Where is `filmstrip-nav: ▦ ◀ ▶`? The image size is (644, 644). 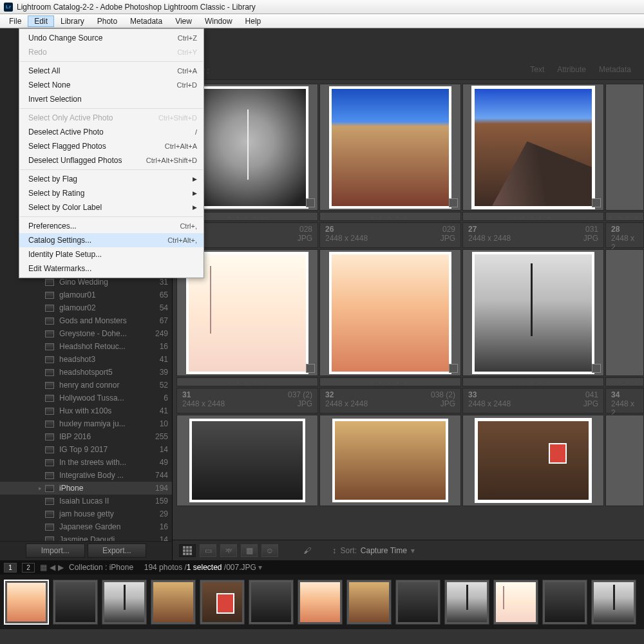 filmstrip-nav: ▦ ◀ ▶ is located at coordinates (52, 567).